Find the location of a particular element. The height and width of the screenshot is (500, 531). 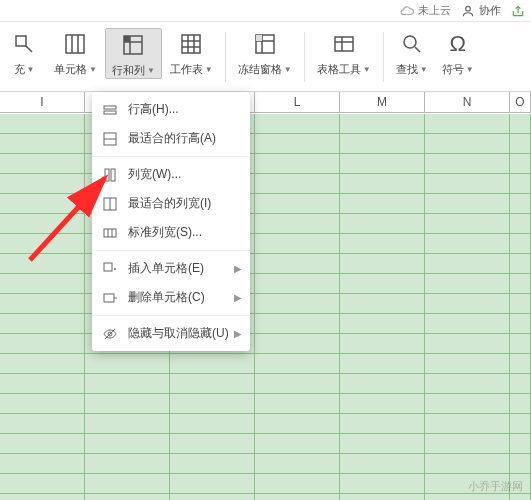

column-header: I is located at coordinates (42, 102).